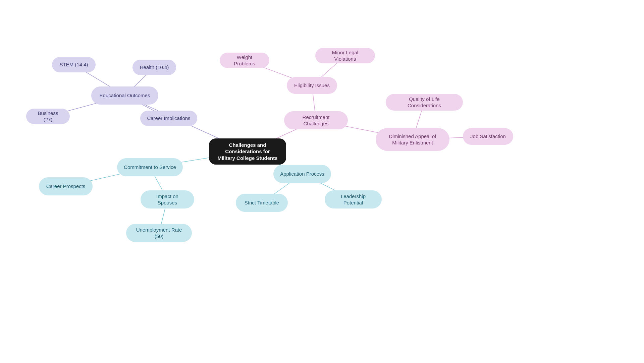 This screenshot has width=644, height=363. What do you see at coordinates (169, 118) in the screenshot?
I see `node-career-implications: Career Implications` at bounding box center [169, 118].